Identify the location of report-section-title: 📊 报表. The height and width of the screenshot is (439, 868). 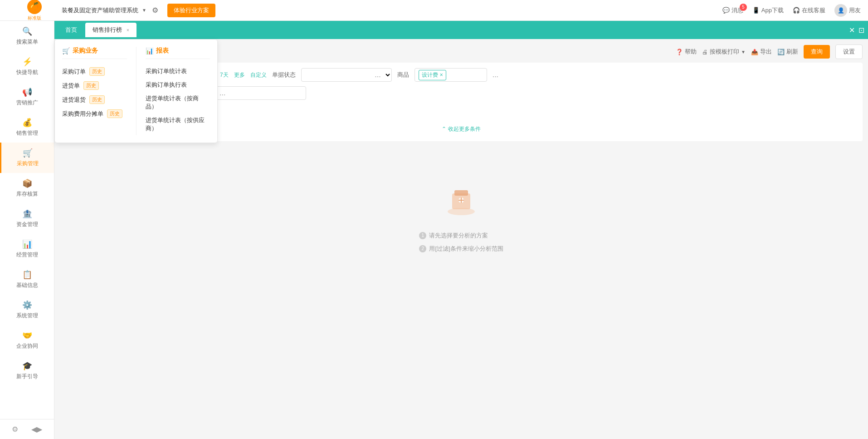
(178, 53).